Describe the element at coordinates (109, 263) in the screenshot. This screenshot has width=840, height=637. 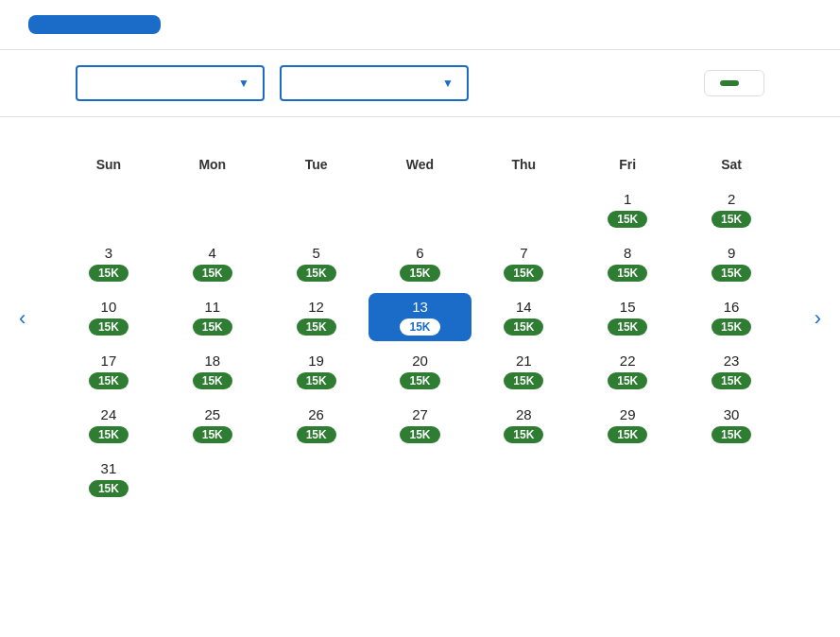
I see `calendar-cell-3: 315K` at that location.